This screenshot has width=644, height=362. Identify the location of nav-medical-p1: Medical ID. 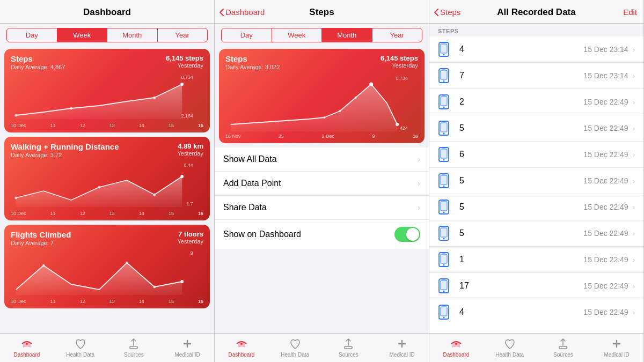
(187, 348).